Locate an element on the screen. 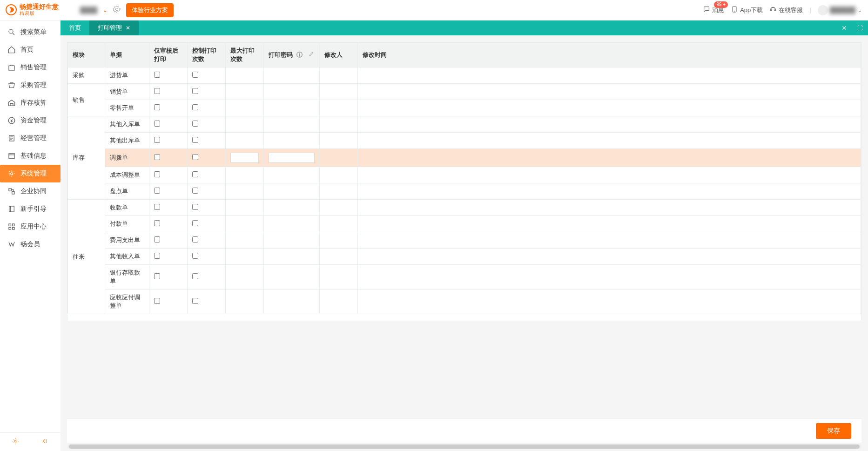 The height and width of the screenshot is (451, 868). module-cell: 往来 is located at coordinates (87, 257).